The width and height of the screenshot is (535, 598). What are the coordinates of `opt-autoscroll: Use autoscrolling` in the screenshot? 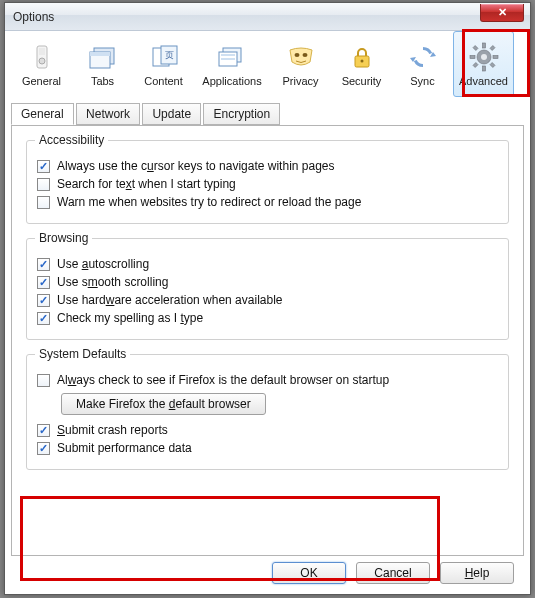 It's located at (268, 264).